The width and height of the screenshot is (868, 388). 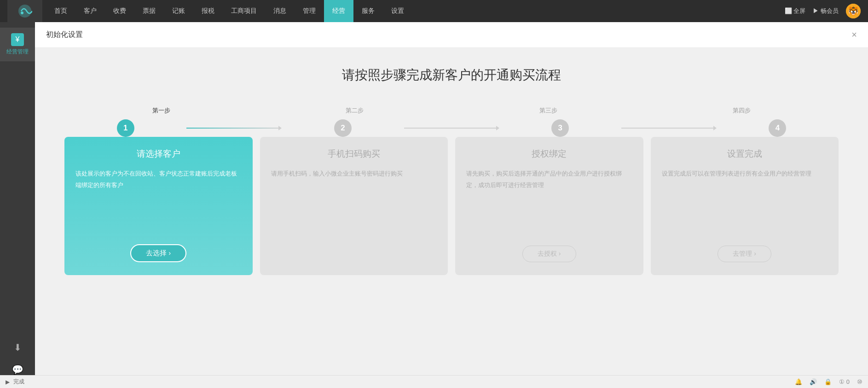 What do you see at coordinates (280, 11) in the screenshot?
I see `nav-item-消息: 消息` at bounding box center [280, 11].